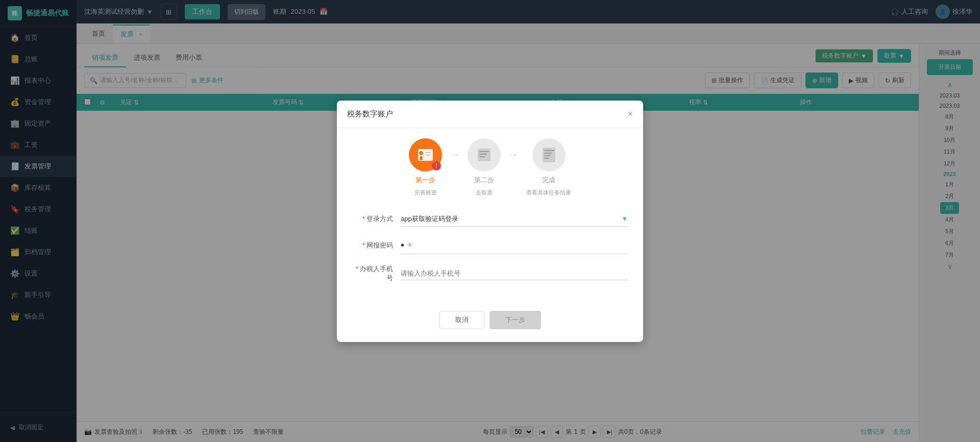  What do you see at coordinates (490, 167) in the screenshot?
I see `steps-indicator: ! 第一步 完善账密 → 第` at bounding box center [490, 167].